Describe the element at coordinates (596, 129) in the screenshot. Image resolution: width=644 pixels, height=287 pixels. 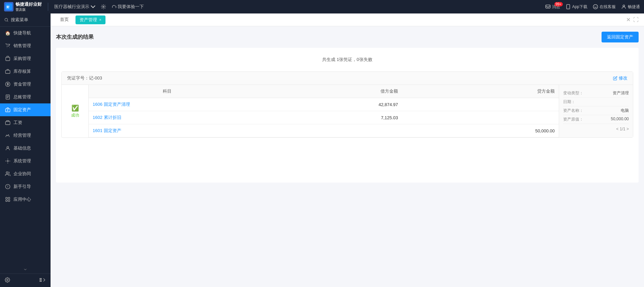
I see `side-panel-pagination: < 1/1 >` at that location.